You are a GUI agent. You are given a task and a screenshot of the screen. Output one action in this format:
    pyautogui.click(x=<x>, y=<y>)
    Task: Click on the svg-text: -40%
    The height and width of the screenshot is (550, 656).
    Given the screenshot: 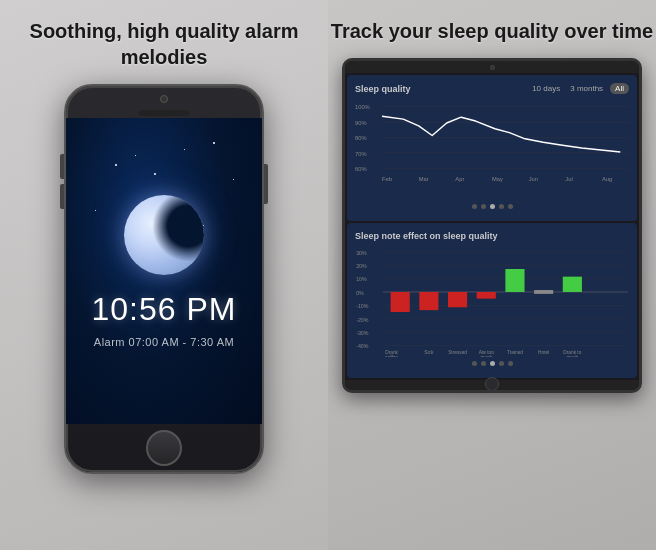 What is the action you would take?
    pyautogui.click(x=362, y=346)
    